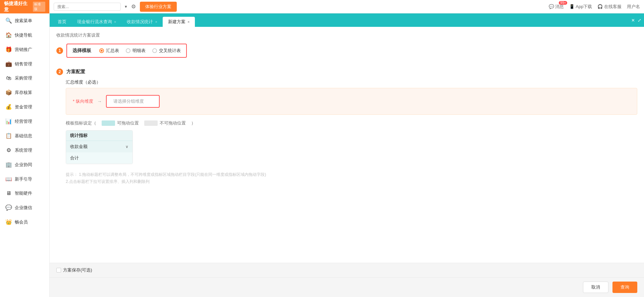  What do you see at coordinates (352, 82) in the screenshot?
I see `dimension-title: 汇总维度（必选）` at bounding box center [352, 82].